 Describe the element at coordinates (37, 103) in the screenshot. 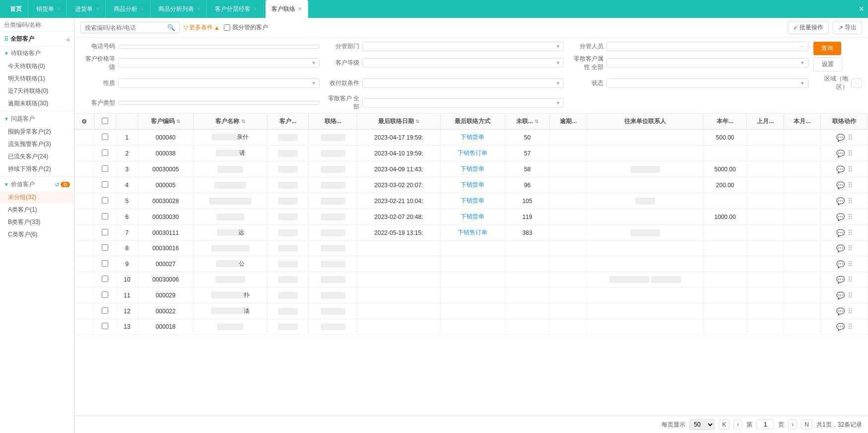

I see `sidebar-item-overdue: 逾期未联络(30)` at that location.